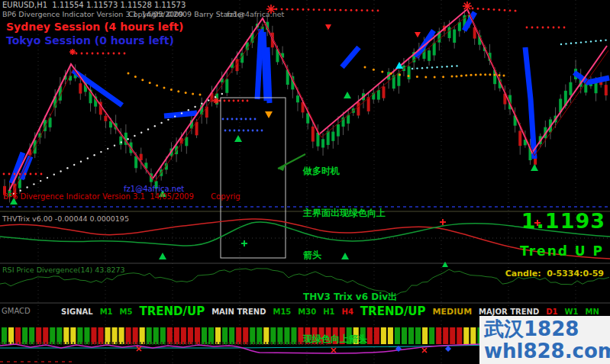  What do you see at coordinates (238, 311) in the screenshot?
I see `main-trend-label: MAIN TREND` at bounding box center [238, 311].